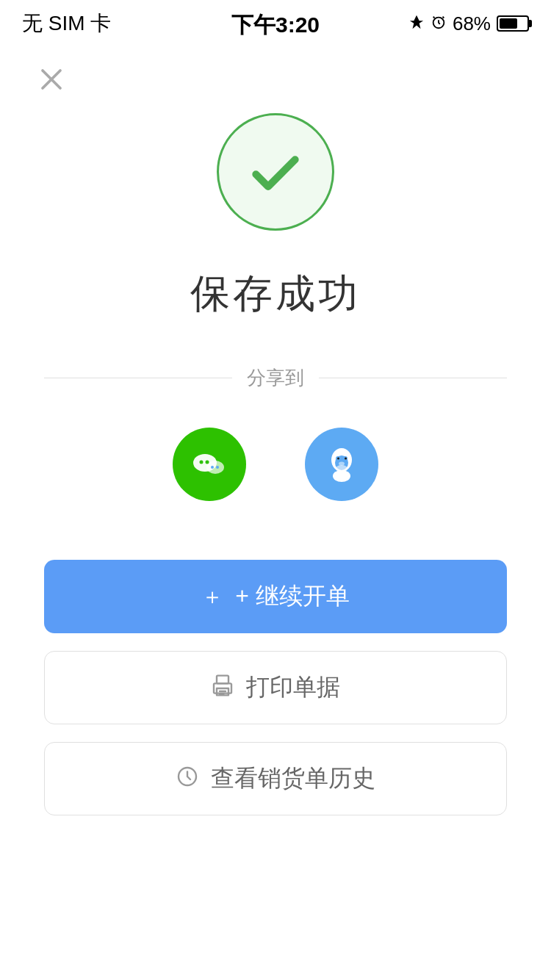  What do you see at coordinates (439, 24) in the screenshot?
I see `alarm-icon` at bounding box center [439, 24].